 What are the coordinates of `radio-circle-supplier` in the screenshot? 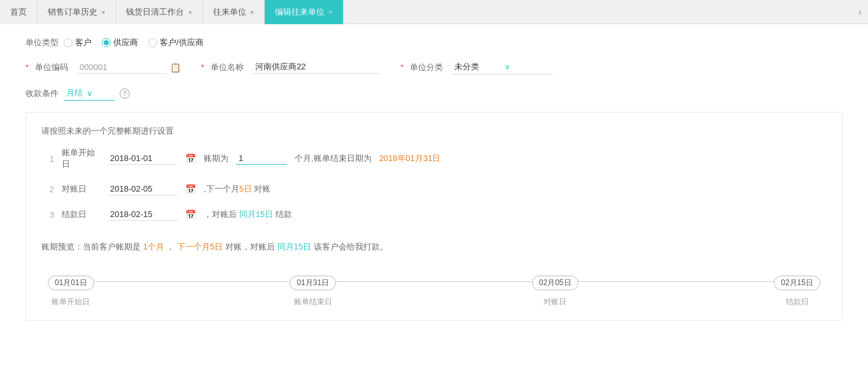 It's located at (106, 43).